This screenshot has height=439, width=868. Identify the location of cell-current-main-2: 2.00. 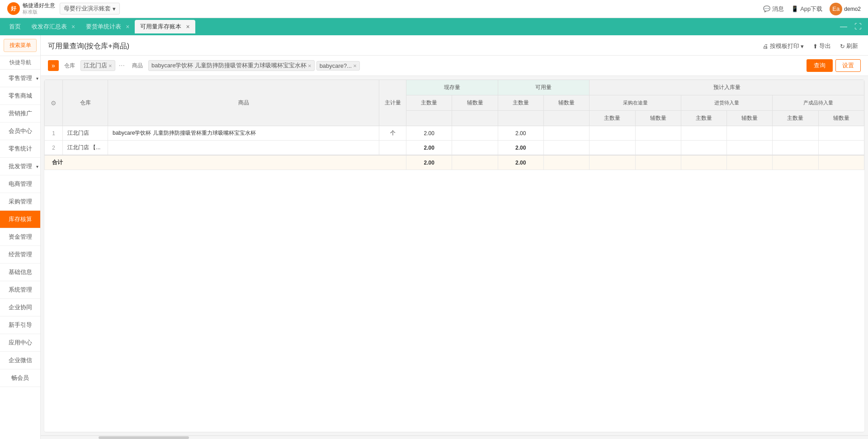
(429, 148).